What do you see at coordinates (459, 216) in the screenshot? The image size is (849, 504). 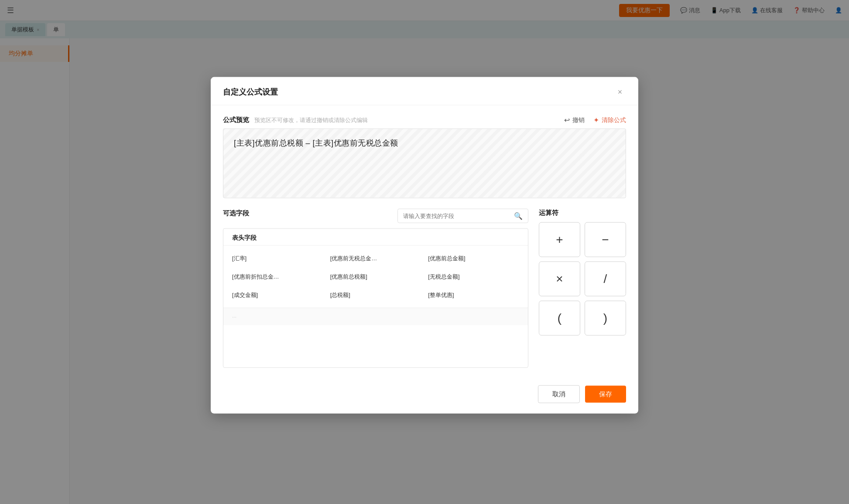 I see `search-input` at bounding box center [459, 216].